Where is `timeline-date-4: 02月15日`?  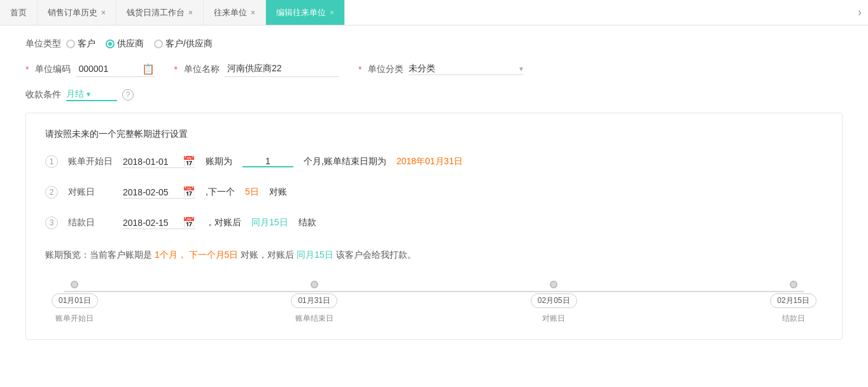 timeline-date-4: 02月15日 is located at coordinates (793, 300).